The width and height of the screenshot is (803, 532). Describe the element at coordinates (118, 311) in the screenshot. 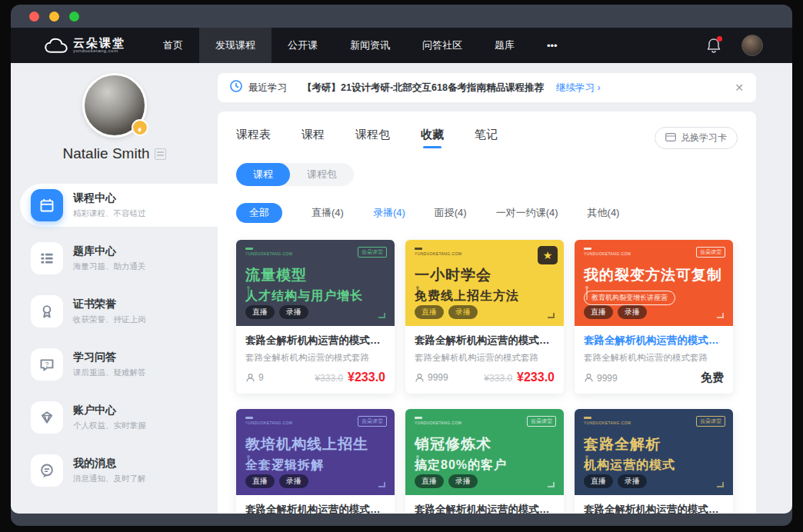

I see `sidebar-item-certificates: 证书荣誉 收获荣誉、持证上岗` at that location.